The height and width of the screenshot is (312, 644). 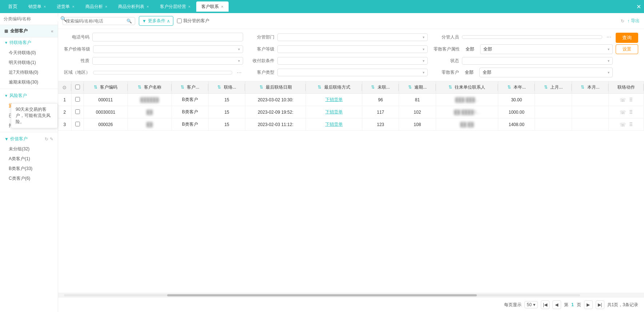 What do you see at coordinates (588, 305) in the screenshot?
I see `next-page-btn: ▶` at bounding box center [588, 305].